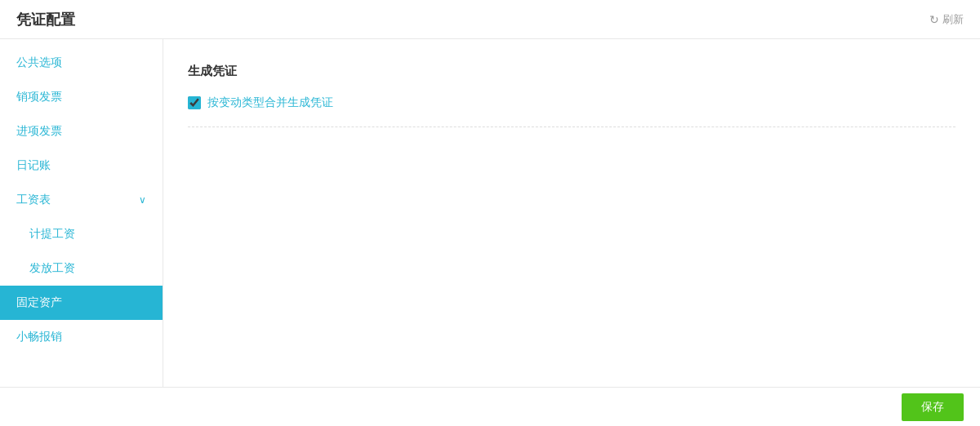 The height and width of the screenshot is (426, 980). I want to click on sidebar-item-sales-invoice: 销项发票, so click(82, 97).